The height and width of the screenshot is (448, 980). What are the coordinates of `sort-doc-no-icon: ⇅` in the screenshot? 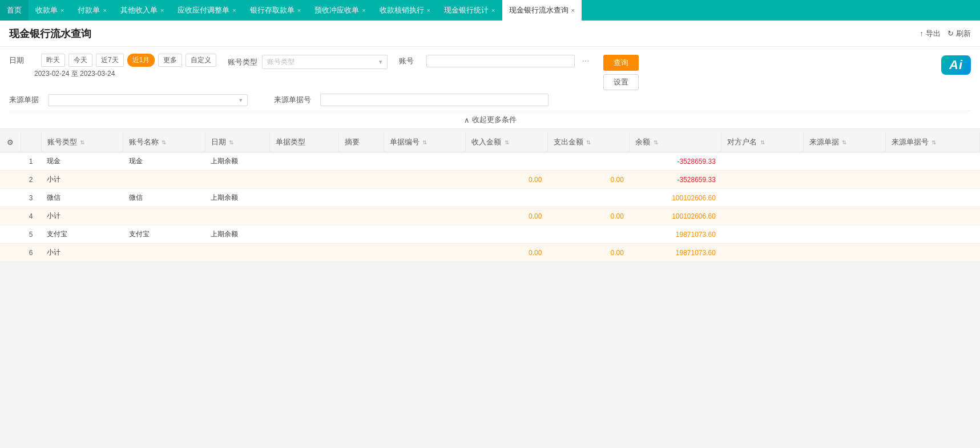 It's located at (425, 143).